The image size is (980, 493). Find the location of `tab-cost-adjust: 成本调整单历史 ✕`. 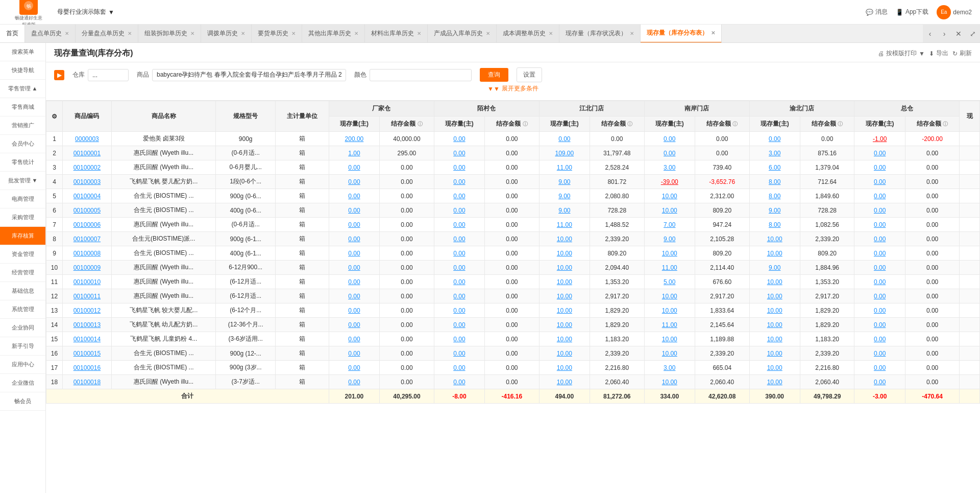

tab-cost-adjust: 成本调整单历史 ✕ is located at coordinates (528, 34).